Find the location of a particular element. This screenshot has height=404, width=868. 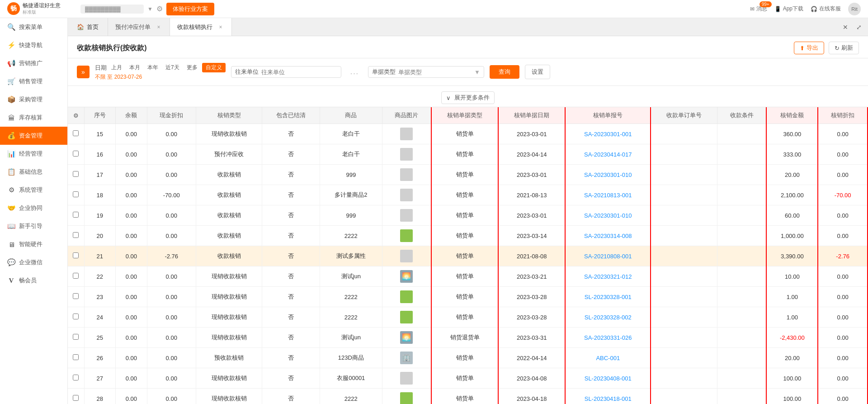

doc-no-link: SA-20210808-001 is located at coordinates (608, 256).